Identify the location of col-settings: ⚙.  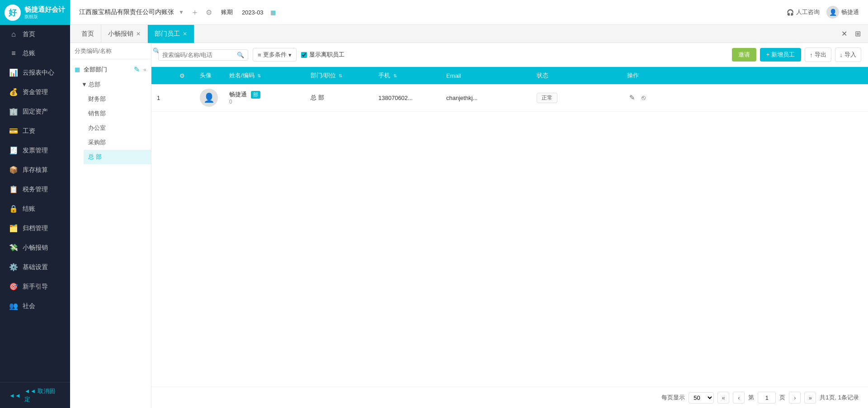
(184, 76).